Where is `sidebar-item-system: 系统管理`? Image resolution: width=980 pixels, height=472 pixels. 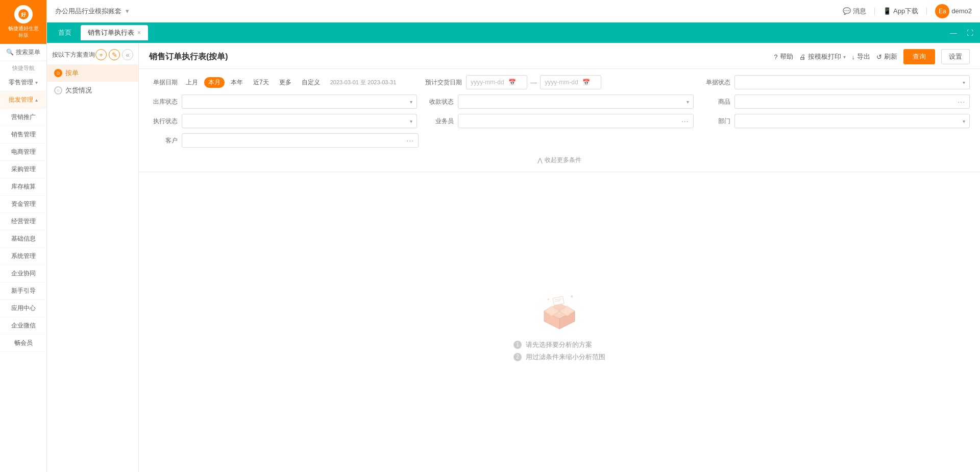
sidebar-item-system: 系统管理 is located at coordinates (23, 256).